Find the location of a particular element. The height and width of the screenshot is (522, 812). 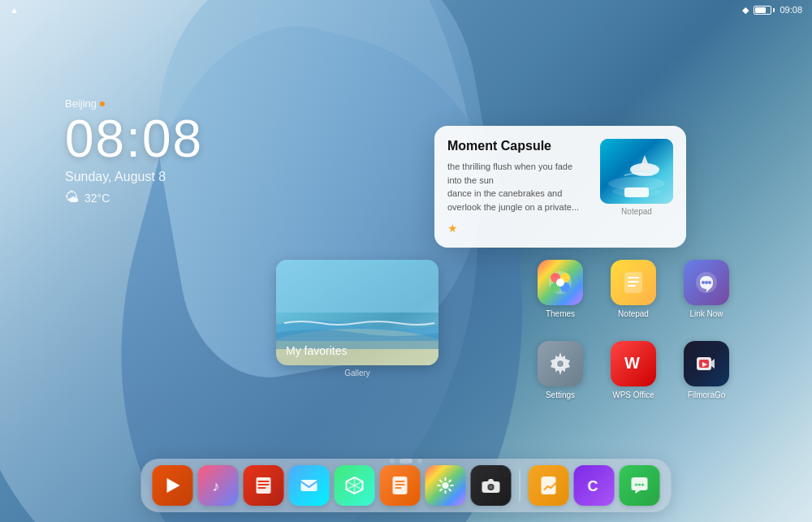

gallery-widget: My favorites Gallery is located at coordinates (357, 318).